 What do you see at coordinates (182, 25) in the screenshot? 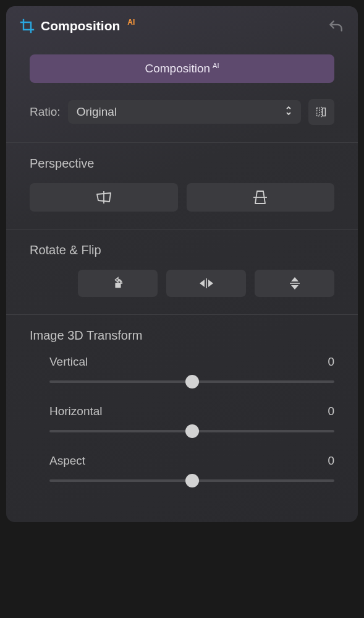
I see `panel-header: Composition AI` at bounding box center [182, 25].